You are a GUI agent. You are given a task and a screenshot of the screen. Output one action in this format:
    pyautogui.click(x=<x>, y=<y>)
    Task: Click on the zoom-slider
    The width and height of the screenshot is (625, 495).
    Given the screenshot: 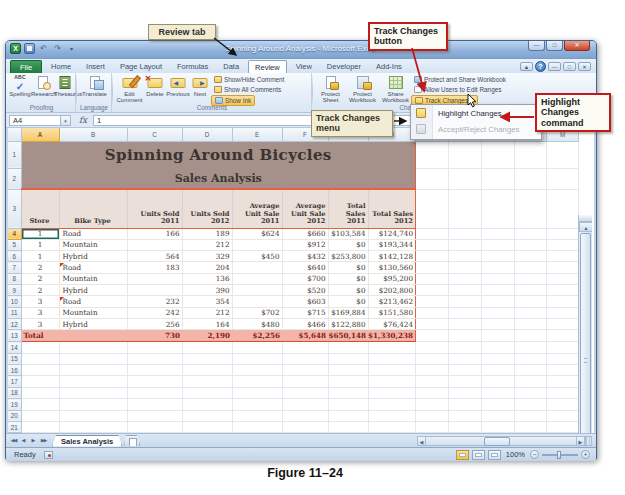 What is the action you would take?
    pyautogui.click(x=560, y=455)
    